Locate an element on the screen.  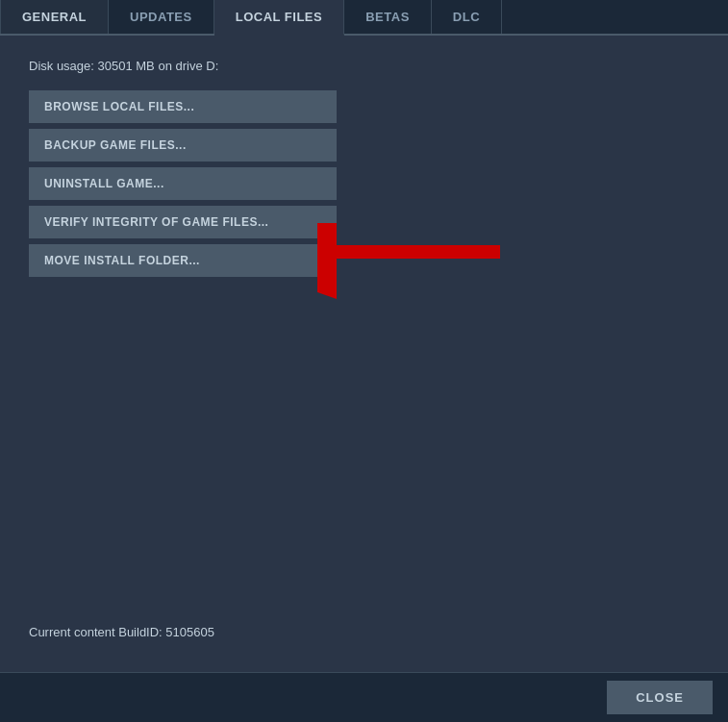
tab-general: GENERAL is located at coordinates (54, 17).